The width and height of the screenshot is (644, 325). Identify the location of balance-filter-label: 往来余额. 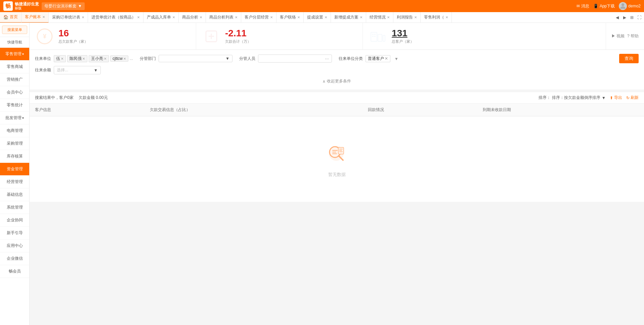
(43, 70).